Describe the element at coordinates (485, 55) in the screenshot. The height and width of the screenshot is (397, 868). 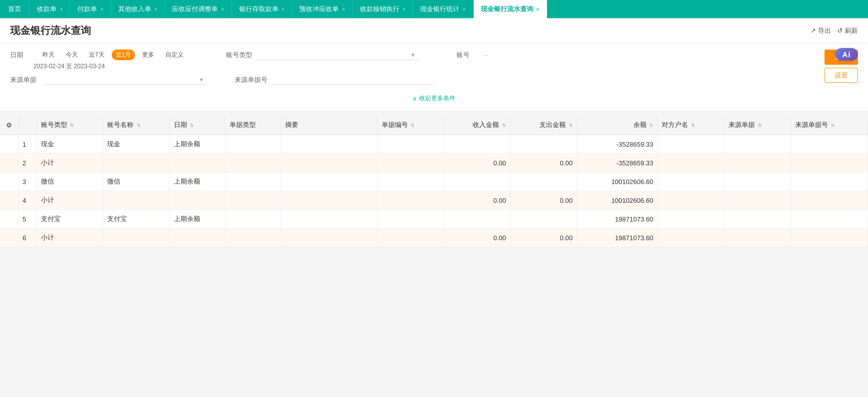
I see `dots-icon: ···` at that location.